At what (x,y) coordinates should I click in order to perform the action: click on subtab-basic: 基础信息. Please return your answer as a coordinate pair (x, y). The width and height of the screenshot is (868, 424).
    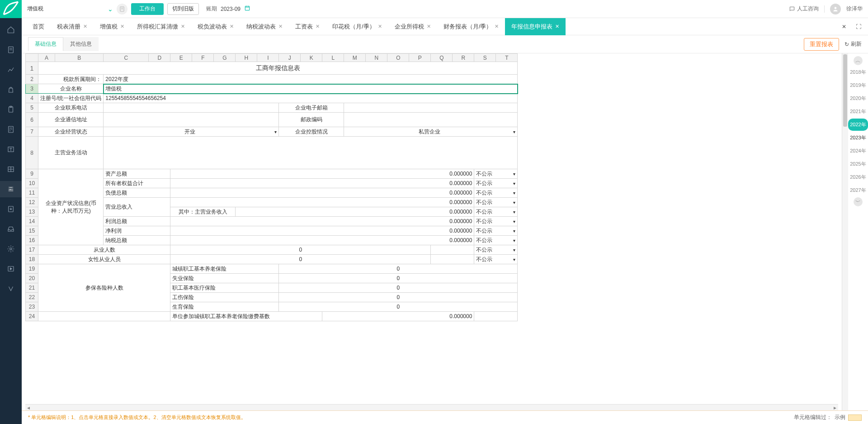
    Looking at the image, I should click on (46, 44).